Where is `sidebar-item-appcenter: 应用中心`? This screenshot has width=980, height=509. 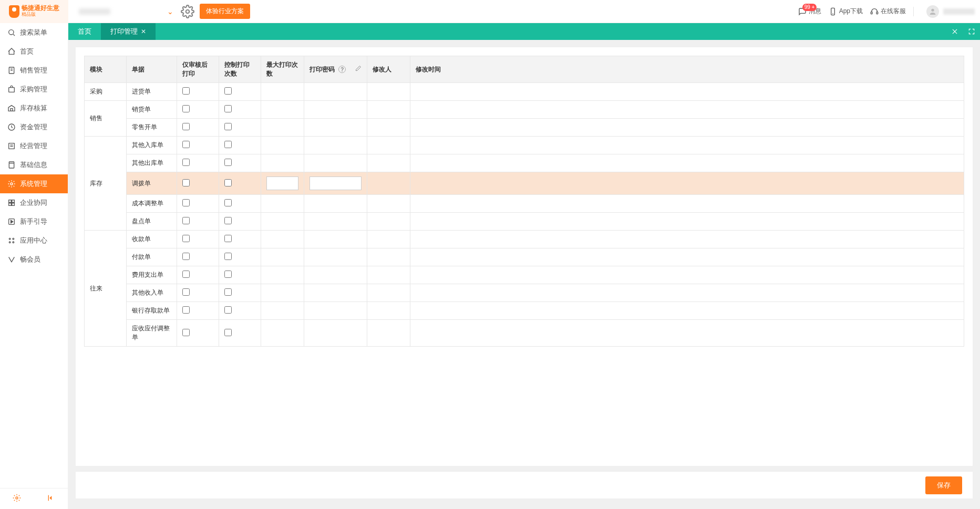
sidebar-item-appcenter: 应用中心 is located at coordinates (34, 241).